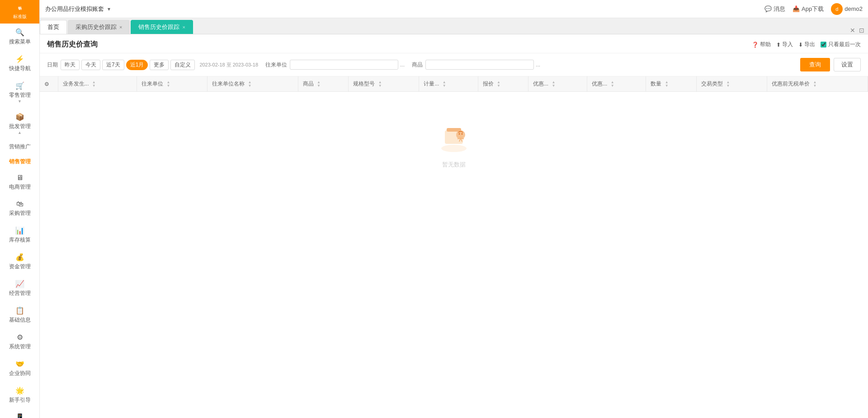 The image size is (868, 418). I want to click on sidebar-item-shortcut: ⚡ 快捷导航, so click(20, 63).